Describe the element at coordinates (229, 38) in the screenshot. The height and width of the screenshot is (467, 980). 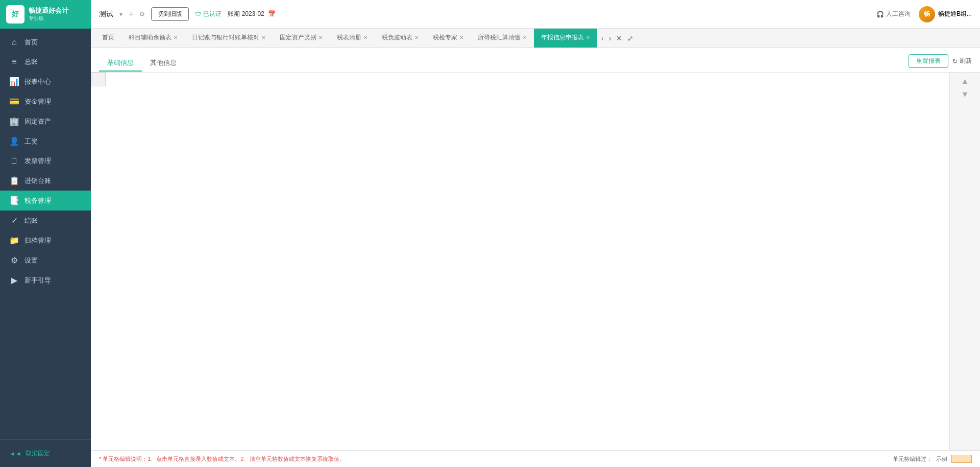
I see `tab-journal: 日记账与银行对账单核对✕` at that location.